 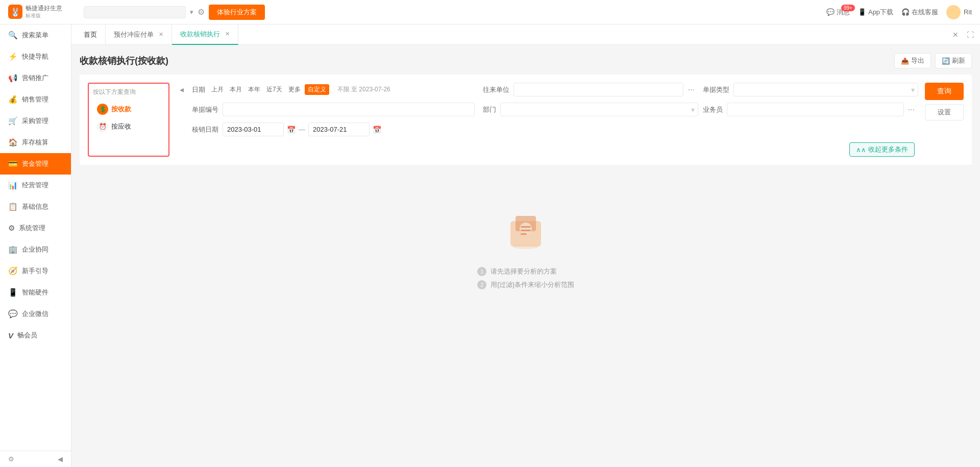 I want to click on sidebar-collapse-icon: ◀, so click(x=60, y=459).